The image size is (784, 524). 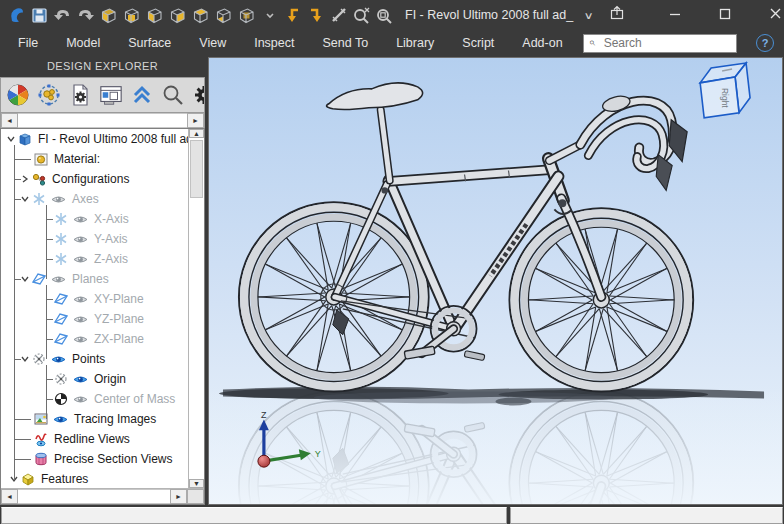 I want to click on panel-layout-icon, so click(x=111, y=95).